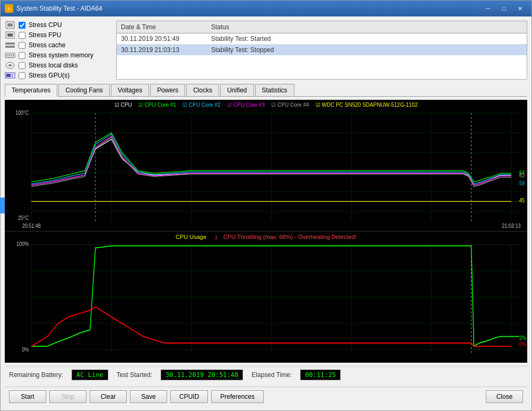 Image resolution: width=532 pixels, height=411 pixels. Describe the element at coordinates (522, 175) in the screenshot. I see `svg-text: 63` at that location.